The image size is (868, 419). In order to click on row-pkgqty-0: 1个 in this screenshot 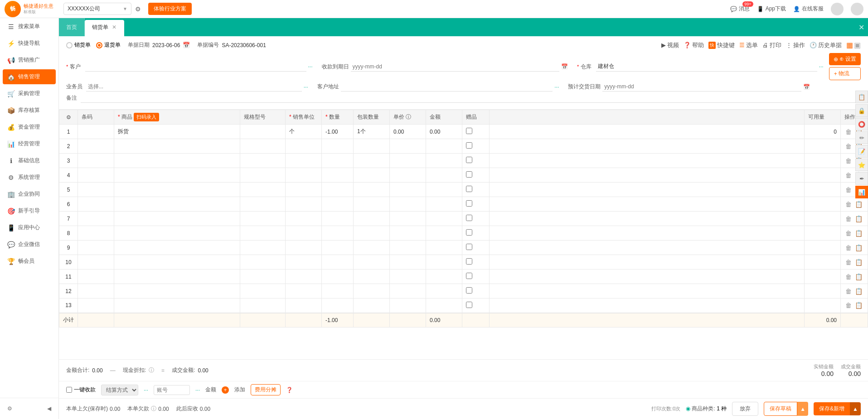, I will do `click(372, 132)`.